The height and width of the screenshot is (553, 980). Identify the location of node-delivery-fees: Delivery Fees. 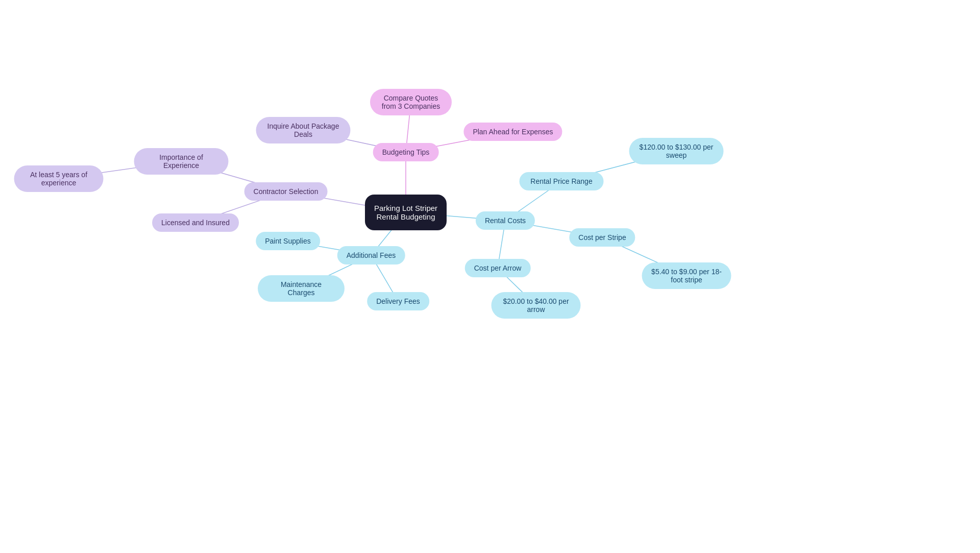
(398, 301).